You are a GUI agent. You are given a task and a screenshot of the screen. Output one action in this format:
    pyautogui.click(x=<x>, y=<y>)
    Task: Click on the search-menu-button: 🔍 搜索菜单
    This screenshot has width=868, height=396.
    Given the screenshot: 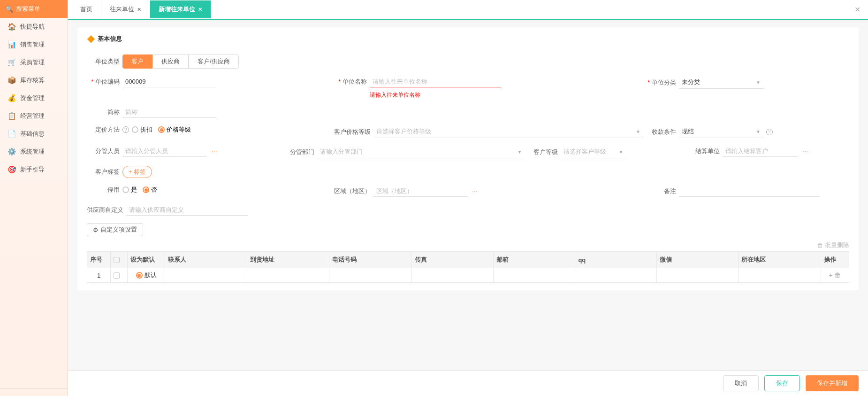 What is the action you would take?
    pyautogui.click(x=34, y=9)
    